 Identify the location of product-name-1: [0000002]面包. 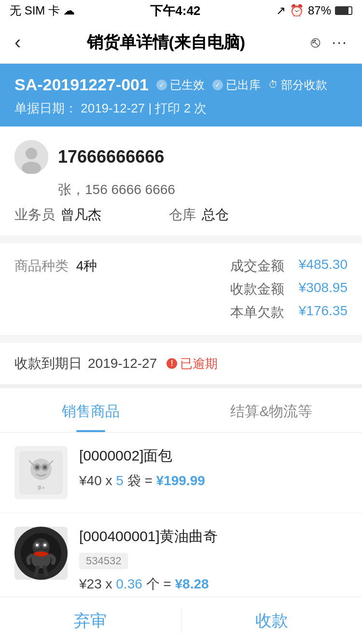
(213, 456).